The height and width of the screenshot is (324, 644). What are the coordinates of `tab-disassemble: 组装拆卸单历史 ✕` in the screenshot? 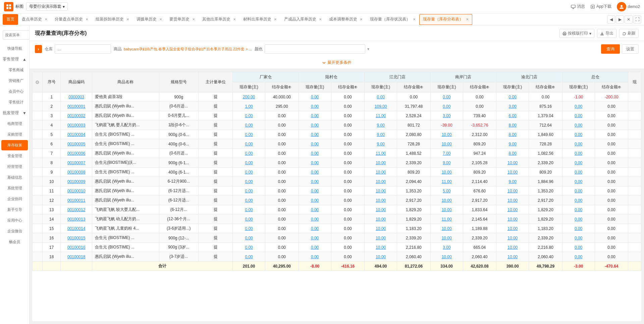 It's located at (112, 19).